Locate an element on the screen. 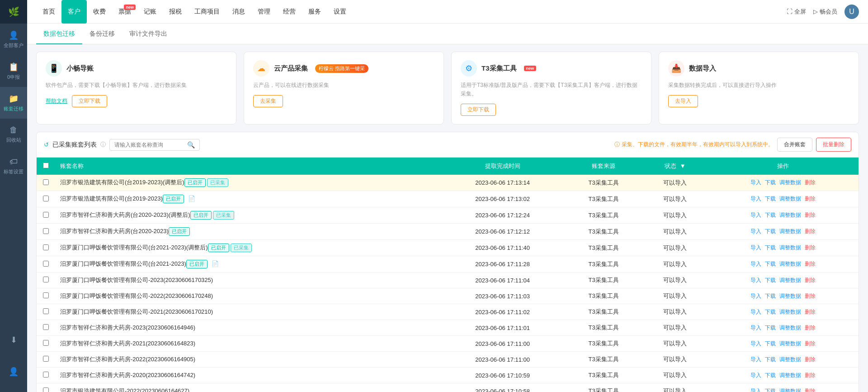 Image resolution: width=868 pixels, height=392 pixels. sidebar-item-download: ⬇ is located at coordinates (14, 340).